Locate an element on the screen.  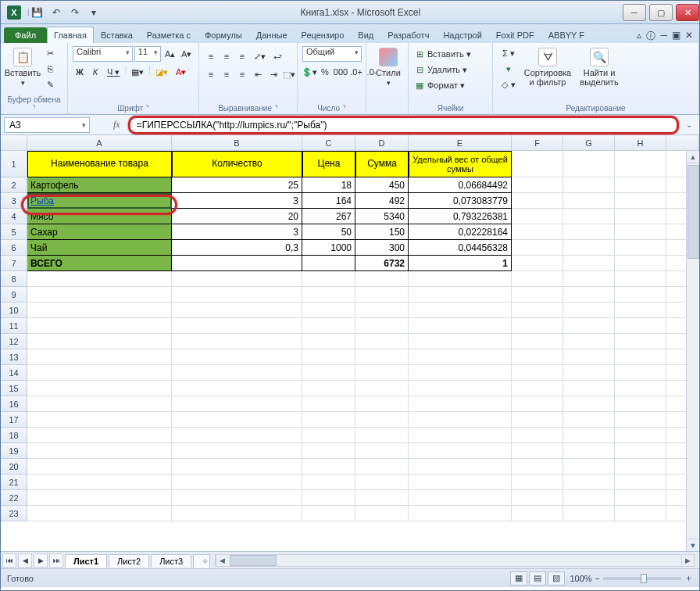
tab-Вставка: Вставка is located at coordinates (117, 34).